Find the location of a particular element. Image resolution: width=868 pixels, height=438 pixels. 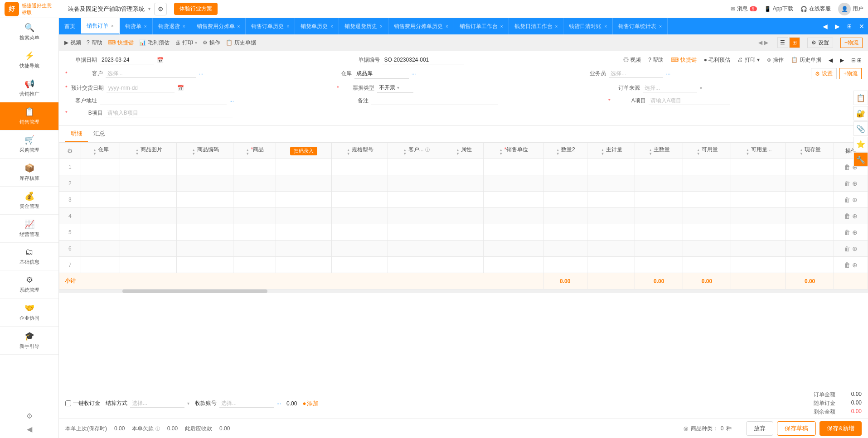

tab-daily-reconcile-close: × is located at coordinates (606, 26).